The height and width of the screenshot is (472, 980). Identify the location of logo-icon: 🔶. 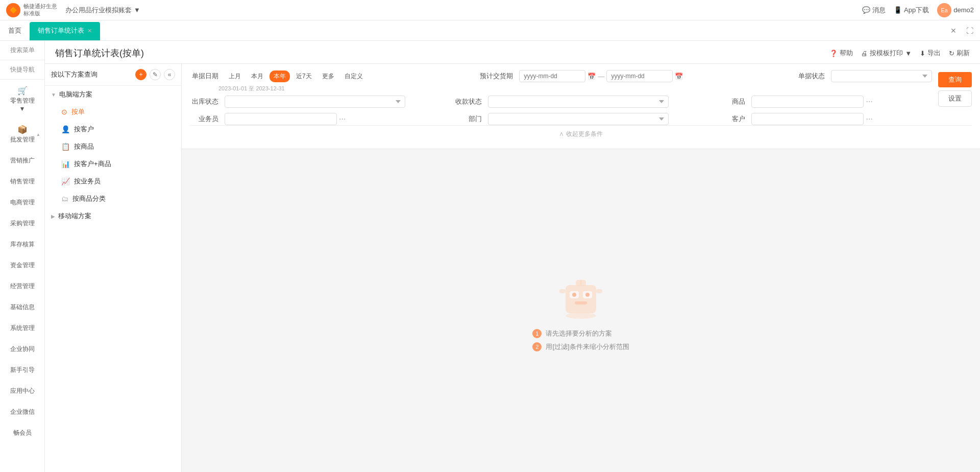
(13, 10).